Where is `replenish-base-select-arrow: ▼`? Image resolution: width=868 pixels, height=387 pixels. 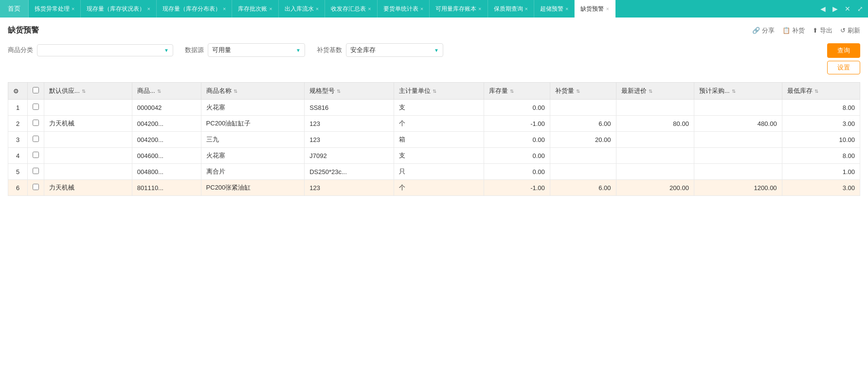 replenish-base-select-arrow: ▼ is located at coordinates (436, 51).